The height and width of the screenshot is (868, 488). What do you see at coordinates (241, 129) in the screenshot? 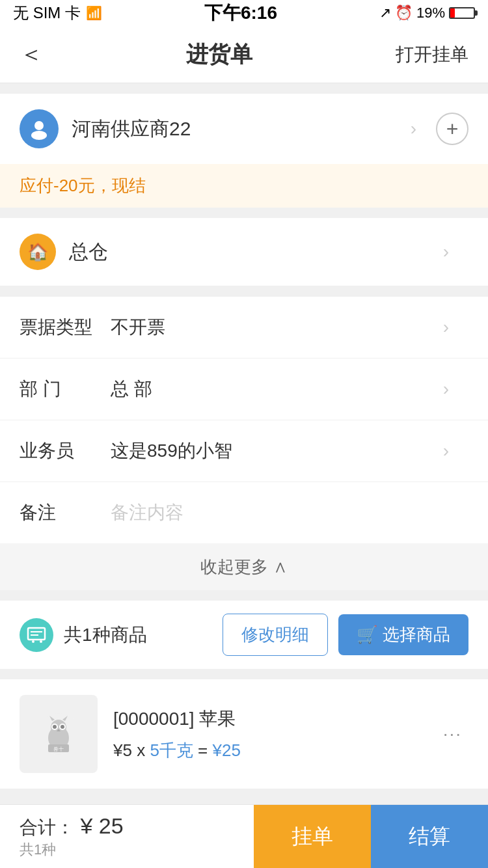
I see `supplier-name: 河南供应商22` at bounding box center [241, 129].